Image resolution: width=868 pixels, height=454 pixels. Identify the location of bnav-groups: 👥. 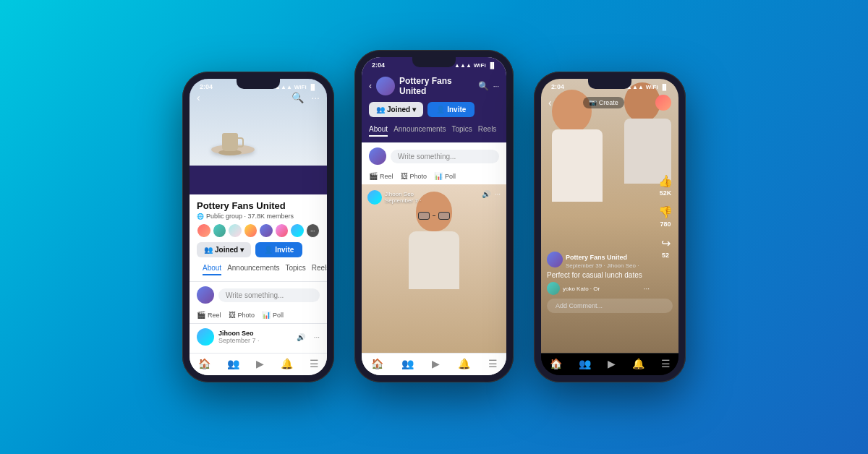
(233, 364).